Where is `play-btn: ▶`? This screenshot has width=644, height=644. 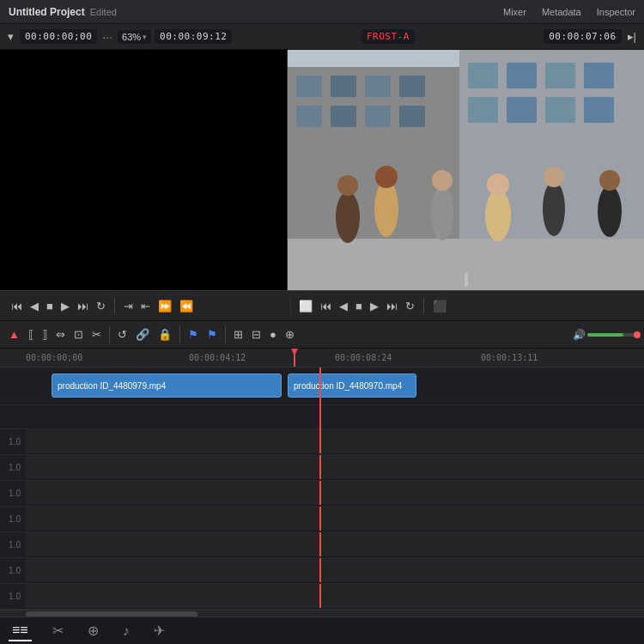 play-btn: ▶ is located at coordinates (65, 306).